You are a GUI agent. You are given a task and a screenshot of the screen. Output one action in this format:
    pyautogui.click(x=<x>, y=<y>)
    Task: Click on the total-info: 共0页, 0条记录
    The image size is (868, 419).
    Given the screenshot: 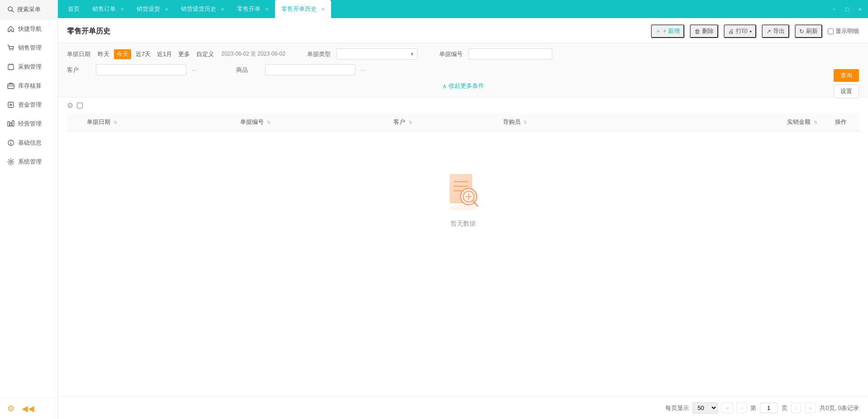 What is the action you would take?
    pyautogui.click(x=840, y=408)
    